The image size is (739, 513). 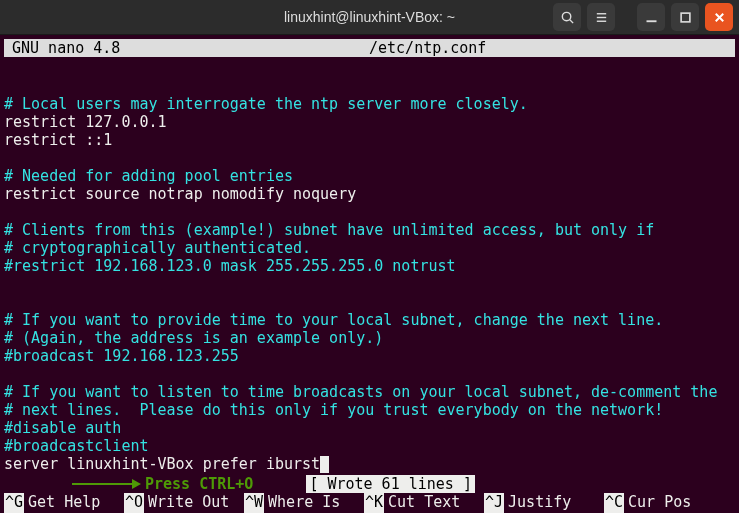 What do you see at coordinates (188, 502) in the screenshot?
I see `shortcut-label: Write Out` at bounding box center [188, 502].